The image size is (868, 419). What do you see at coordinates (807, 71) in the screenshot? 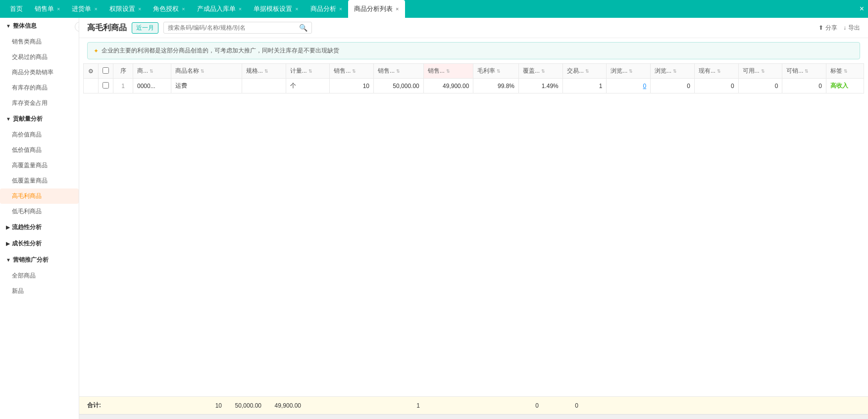
I see `sort-saleable-stock-icon: ⇅` at bounding box center [807, 71].